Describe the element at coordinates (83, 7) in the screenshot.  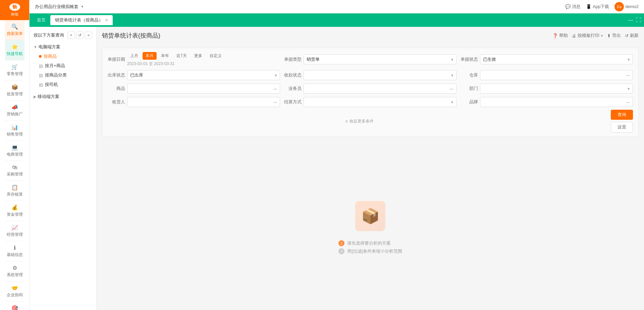
I see `workspace-dropdown-icon: ▾` at that location.